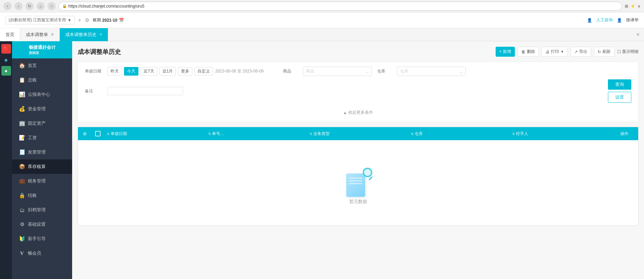 The width and height of the screenshot is (644, 279). What do you see at coordinates (337, 71) in the screenshot?
I see `product-selector: 商品 ...` at bounding box center [337, 71].